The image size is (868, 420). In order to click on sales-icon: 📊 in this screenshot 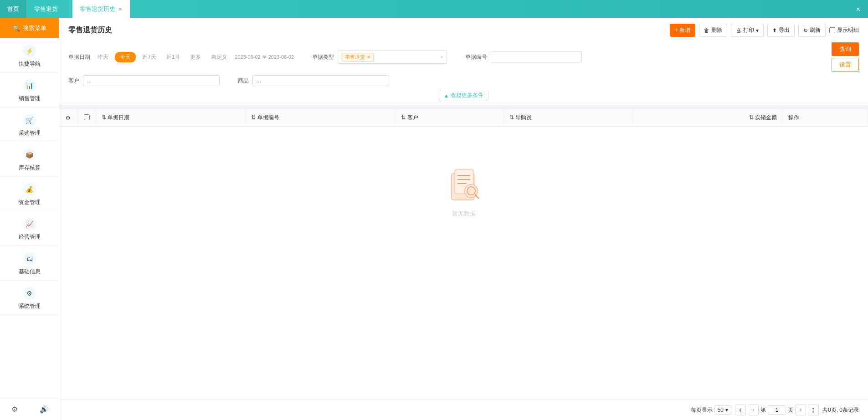, I will do `click(30, 86)`.